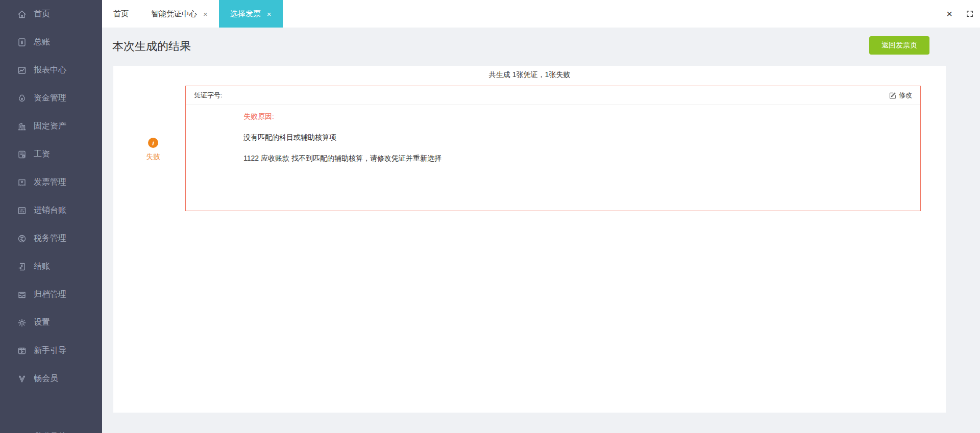 Image resolution: width=980 pixels, height=433 pixels. What do you see at coordinates (51, 239) in the screenshot?
I see `sidebar-item-tax: 税务管理` at bounding box center [51, 239].